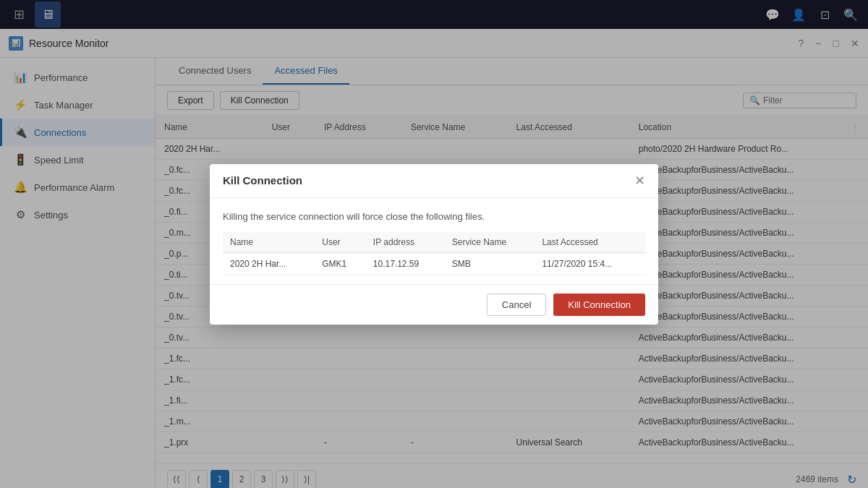 The height and width of the screenshot is (488, 868). Describe the element at coordinates (434, 243) in the screenshot. I see `modal-table-header: Name User IP address Service Name Last A…` at that location.